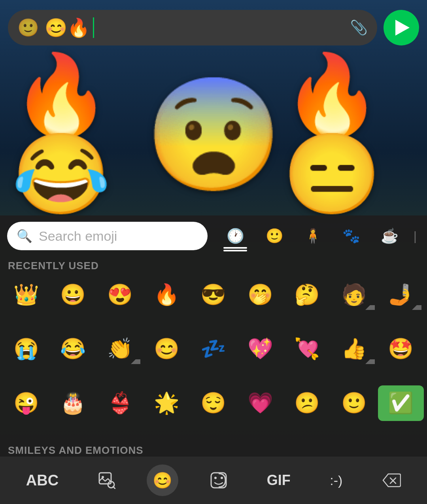  I want to click on emoji-slight-smile: 🙂, so click(354, 403).